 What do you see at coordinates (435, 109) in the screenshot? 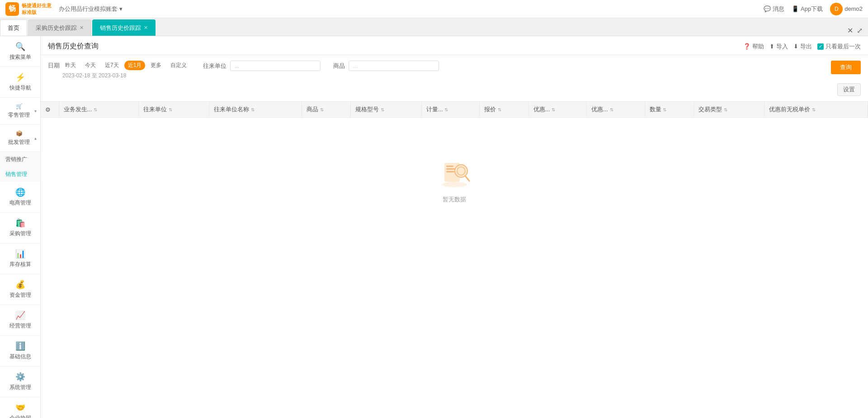
I see `th-unit-label: 计量...` at bounding box center [435, 109].